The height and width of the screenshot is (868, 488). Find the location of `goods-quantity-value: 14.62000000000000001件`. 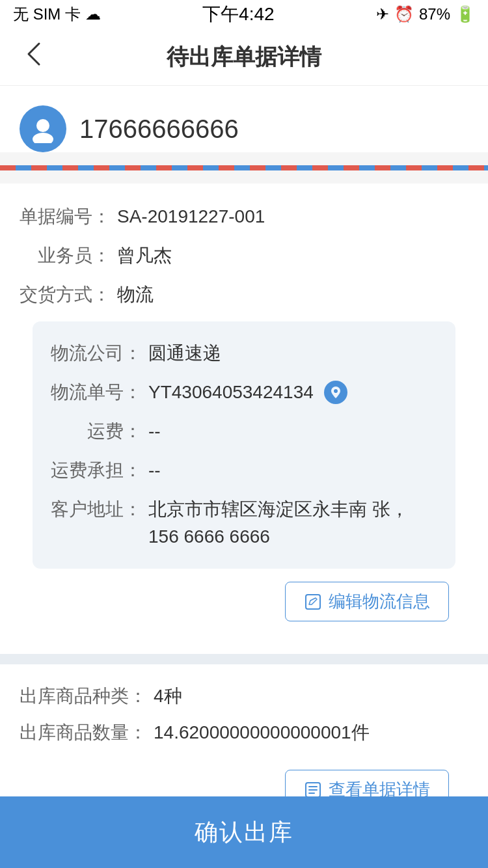

goods-quantity-value: 14.62000000000000001件 is located at coordinates (262, 733).